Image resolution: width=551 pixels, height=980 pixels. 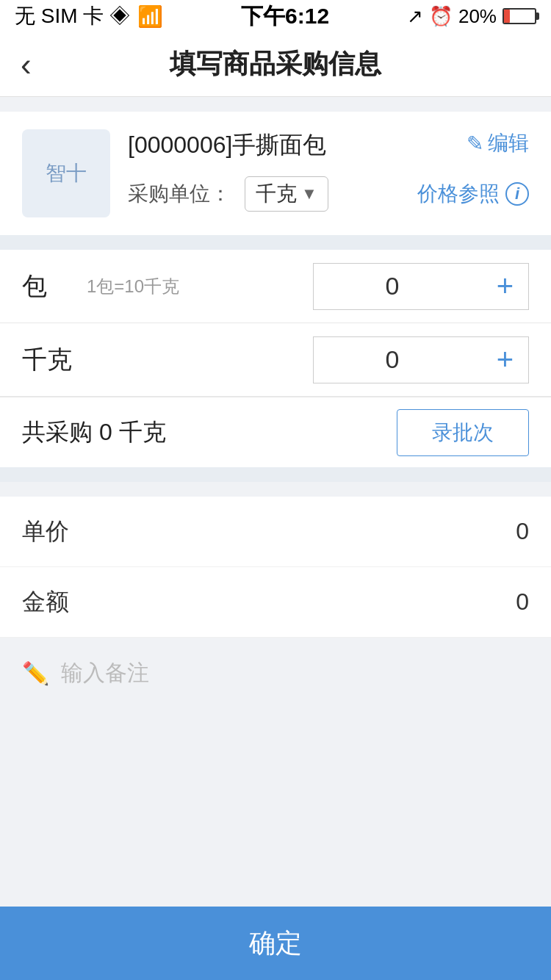 What do you see at coordinates (421, 287) in the screenshot?
I see `bao-input-wrap: +` at bounding box center [421, 287].